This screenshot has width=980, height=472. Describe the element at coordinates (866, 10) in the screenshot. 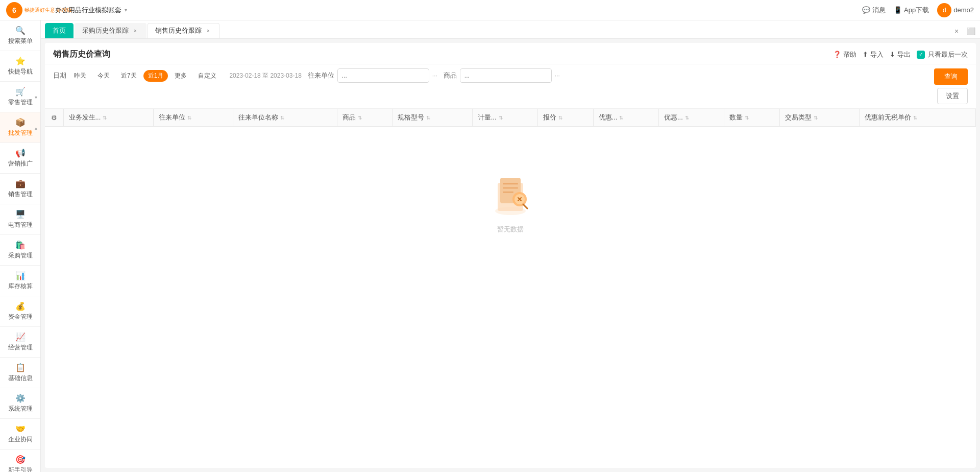

I see `message-icon: 💬` at that location.